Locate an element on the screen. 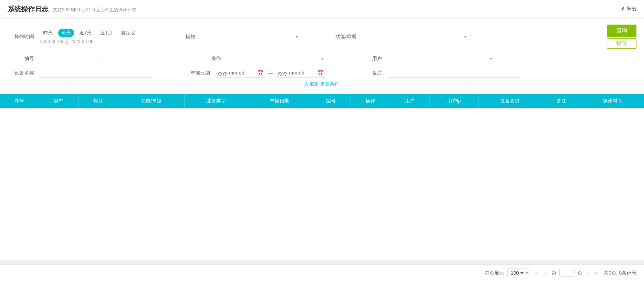 This screenshot has height=281, width=644. operation-label: 操作 is located at coordinates (208, 59).